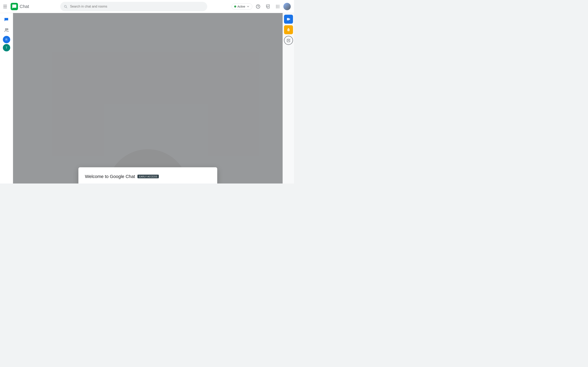 This screenshot has height=367, width=588. I want to click on active-indicator, so click(235, 7).